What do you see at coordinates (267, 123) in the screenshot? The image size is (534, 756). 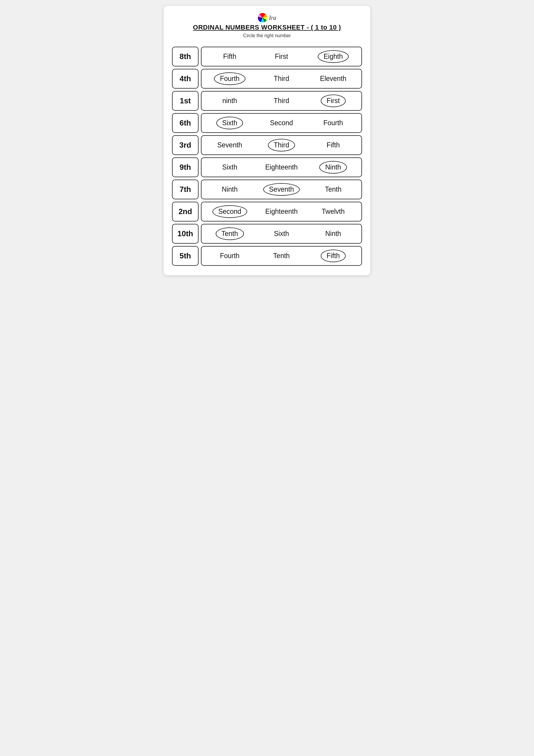 I see `worksheet-row: 6thSixthSecondFourth` at bounding box center [267, 123].